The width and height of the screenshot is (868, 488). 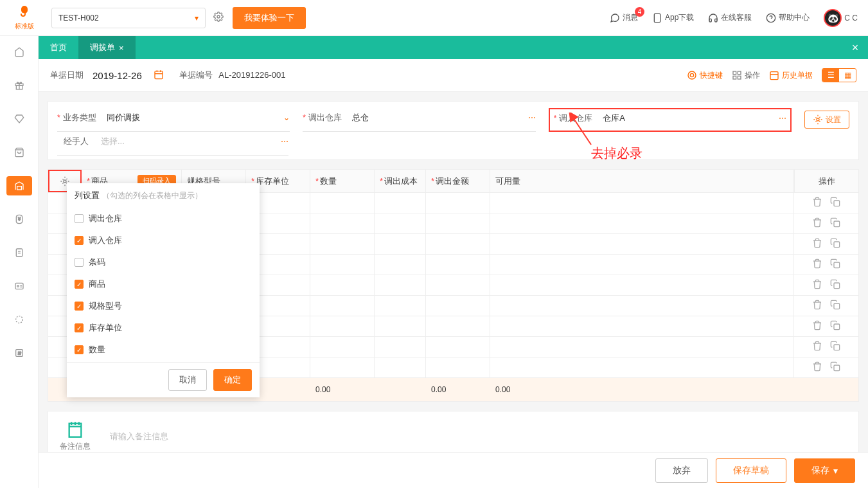 I want to click on col-amount: *调出金额, so click(x=458, y=181).